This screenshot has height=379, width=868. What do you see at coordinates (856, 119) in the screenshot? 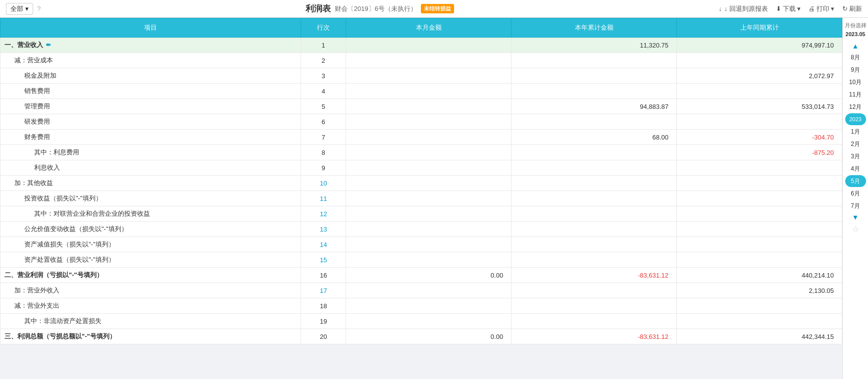
I see `month-item: 2023` at bounding box center [856, 119].